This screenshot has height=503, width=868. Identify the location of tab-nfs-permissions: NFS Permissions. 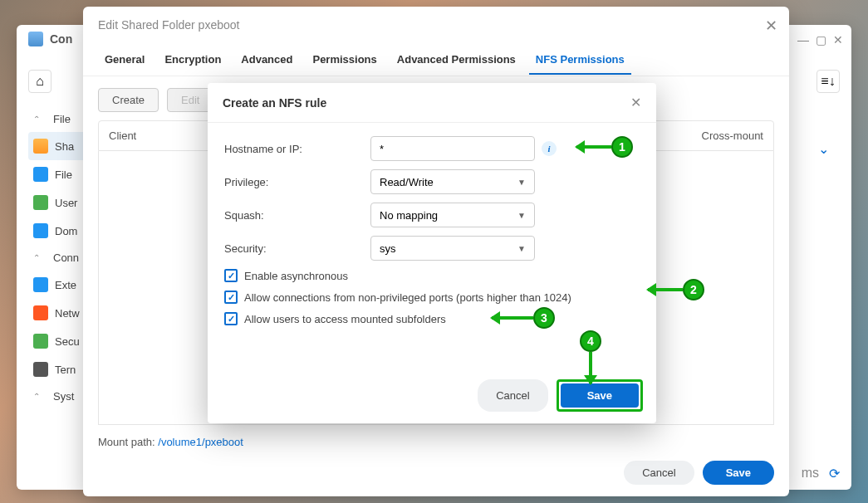
(580, 60).